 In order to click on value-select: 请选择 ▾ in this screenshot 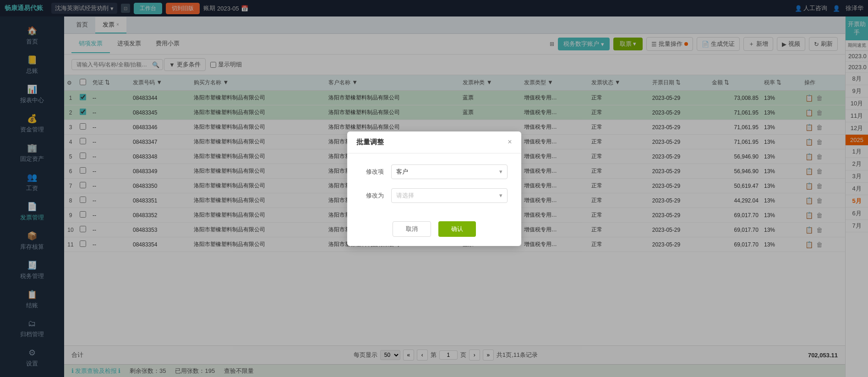, I will do `click(449, 196)`.